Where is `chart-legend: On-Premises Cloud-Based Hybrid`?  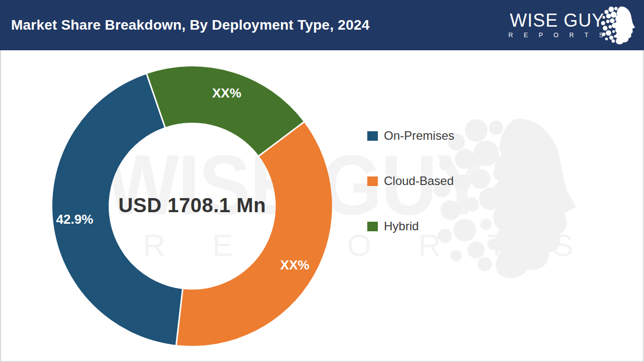
chart-legend: On-Premises Cloud-Based Hybrid is located at coordinates (411, 194).